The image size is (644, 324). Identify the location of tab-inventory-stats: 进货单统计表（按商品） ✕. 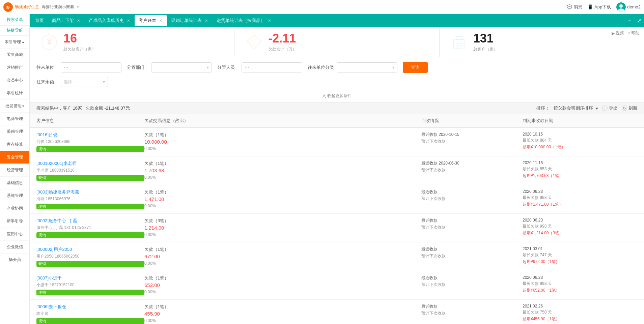
(244, 21).